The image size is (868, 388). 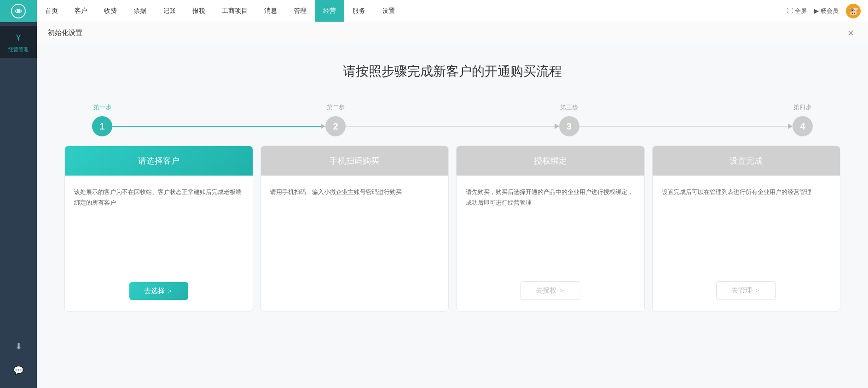 I want to click on nav-operation: 经营, so click(x=330, y=11).